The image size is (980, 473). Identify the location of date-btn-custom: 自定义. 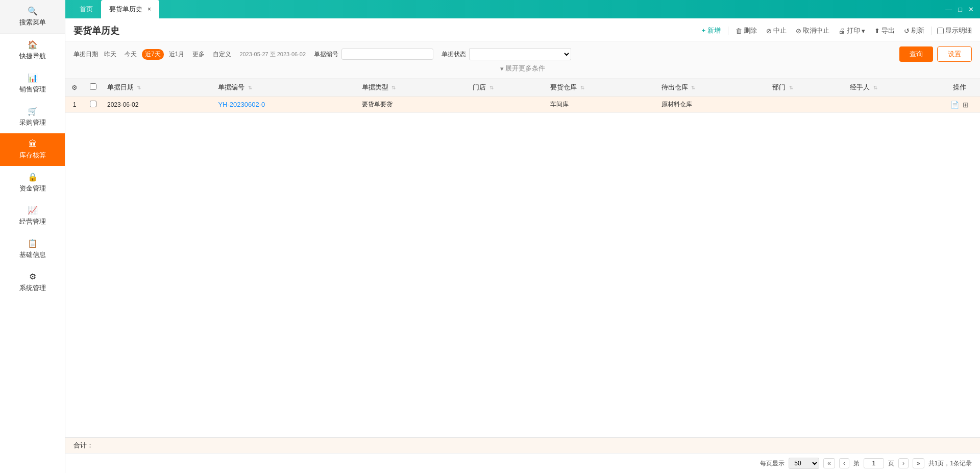
(222, 54).